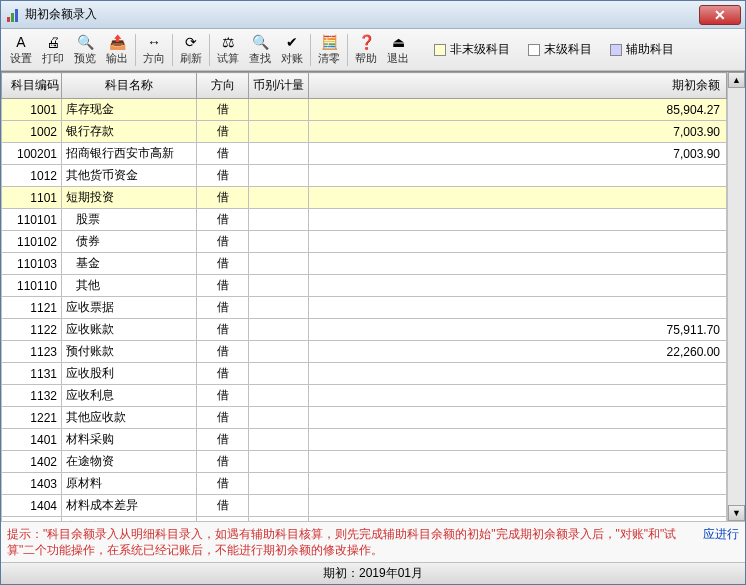 The width and height of the screenshot is (746, 585). What do you see at coordinates (130, 132) in the screenshot?
I see `cell-name: 银行存款` at bounding box center [130, 132].